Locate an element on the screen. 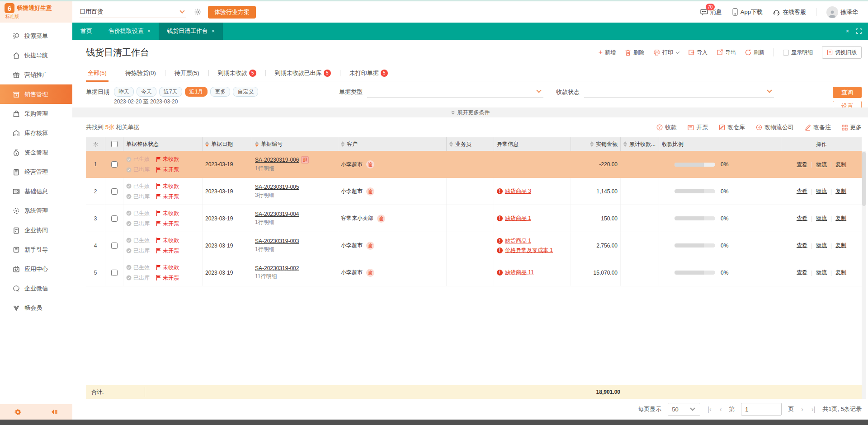 The height and width of the screenshot is (425, 868). trial-plan-button: 体验行业方案 is located at coordinates (232, 12).